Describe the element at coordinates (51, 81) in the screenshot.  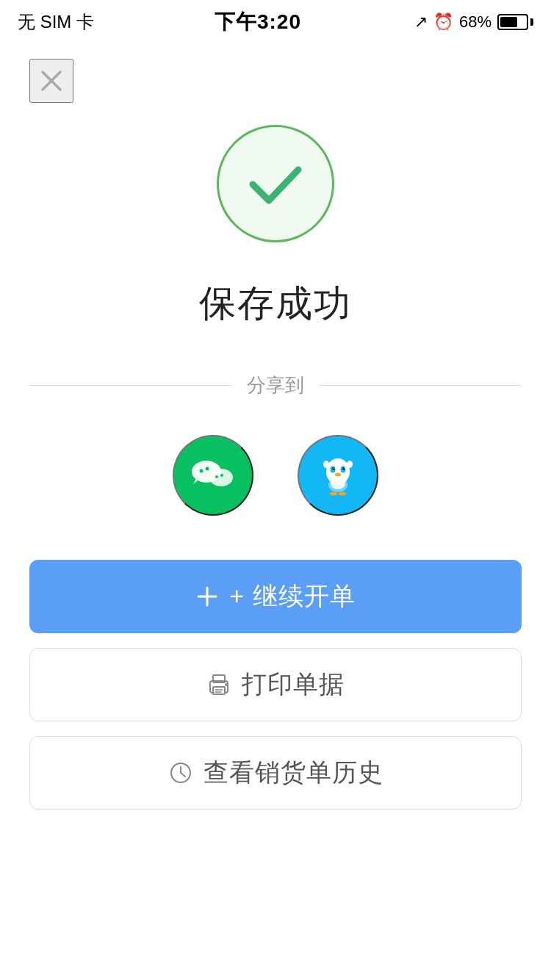
I see `close-button` at that location.